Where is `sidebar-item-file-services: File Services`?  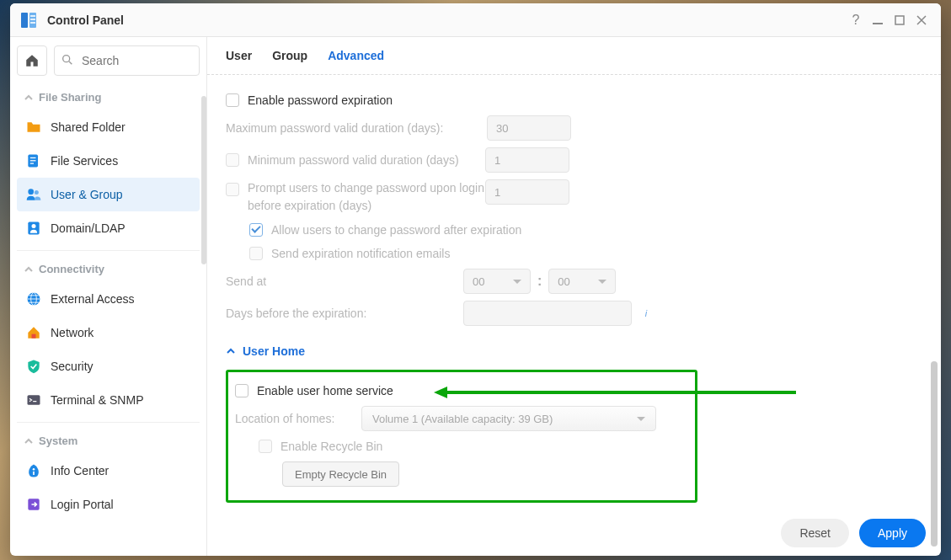
sidebar-item-file-services: File Services is located at coordinates (108, 161).